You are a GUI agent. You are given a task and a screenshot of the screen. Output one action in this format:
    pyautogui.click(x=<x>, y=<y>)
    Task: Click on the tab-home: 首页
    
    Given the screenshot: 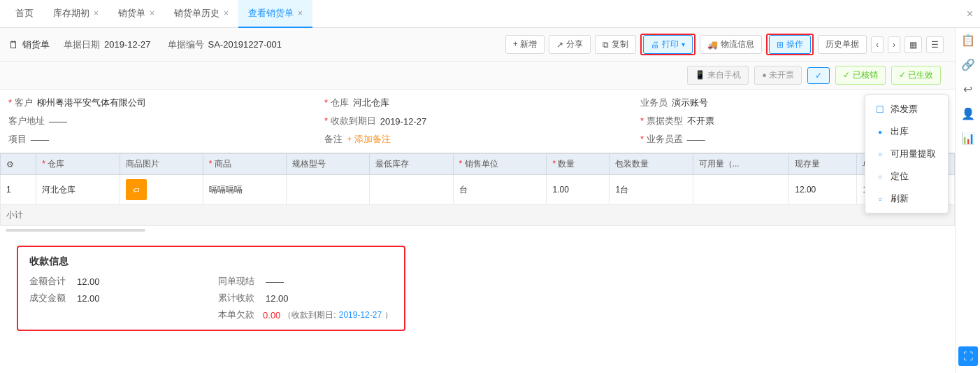 What is the action you would take?
    pyautogui.click(x=24, y=14)
    